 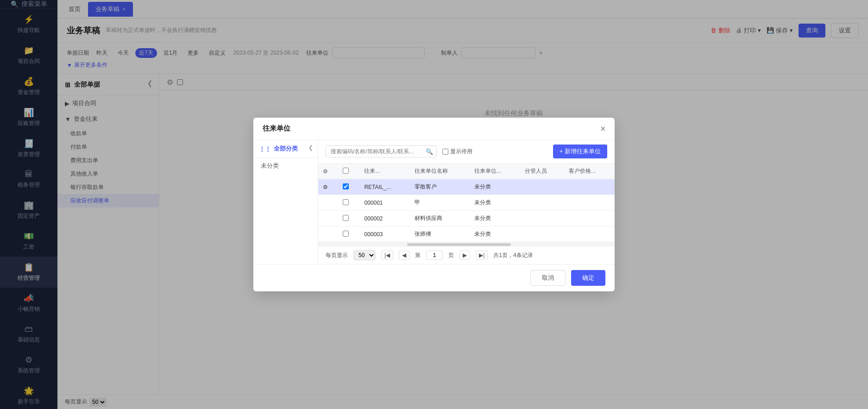 What do you see at coordinates (404, 255) in the screenshot?
I see `prev-page-btn: ◀` at bounding box center [404, 255].